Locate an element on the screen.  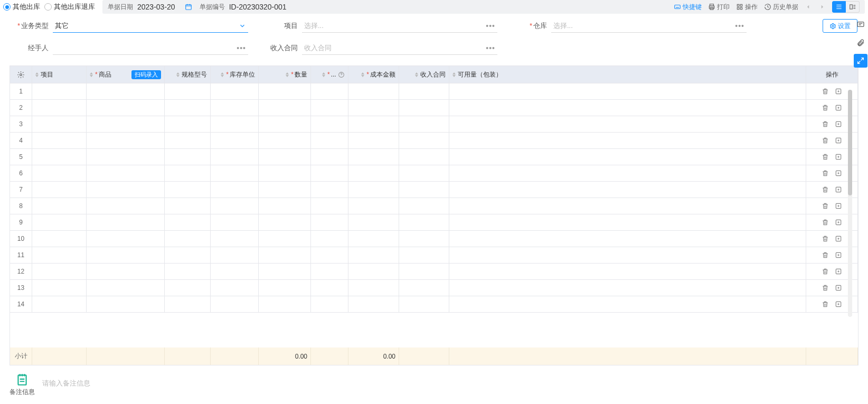
biz-type-select: 其它 is located at coordinates (150, 26).